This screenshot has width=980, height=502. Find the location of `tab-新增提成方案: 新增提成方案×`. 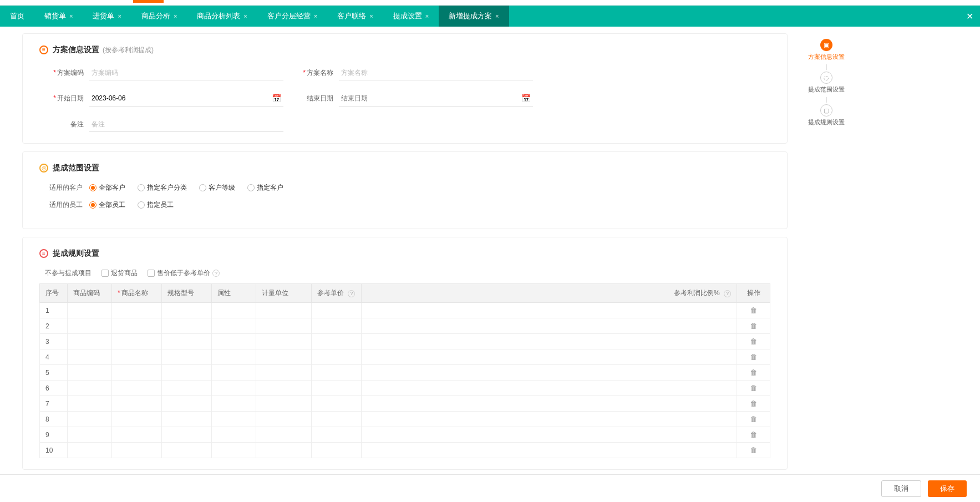

tab-新增提成方案: 新增提成方案× is located at coordinates (474, 16).